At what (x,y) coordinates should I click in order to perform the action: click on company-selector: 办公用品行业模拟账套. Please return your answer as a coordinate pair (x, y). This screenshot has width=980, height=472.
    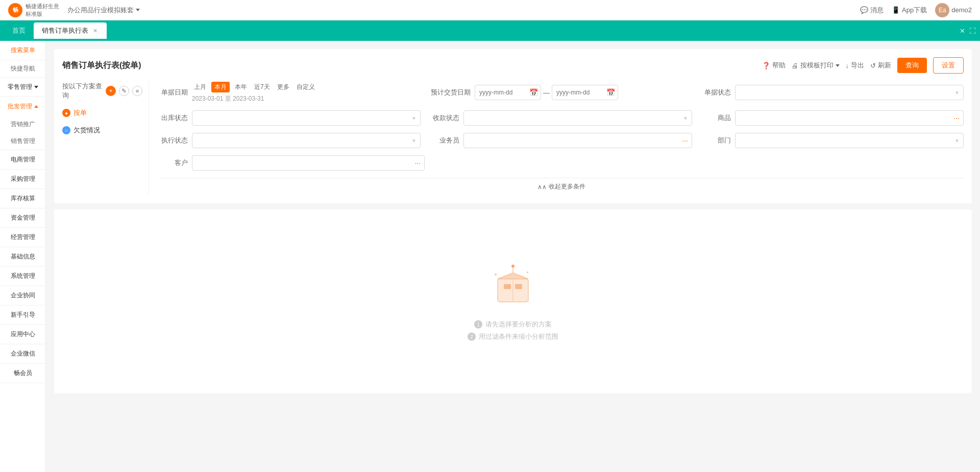
    Looking at the image, I should click on (104, 10).